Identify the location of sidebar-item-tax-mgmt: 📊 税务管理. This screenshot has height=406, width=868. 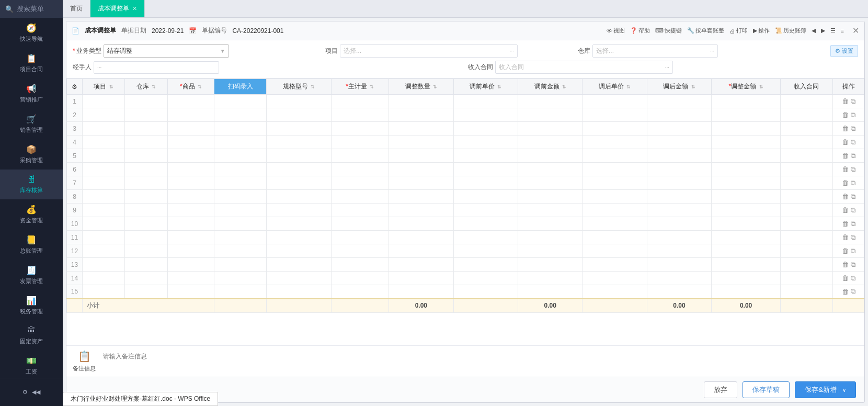
(31, 306).